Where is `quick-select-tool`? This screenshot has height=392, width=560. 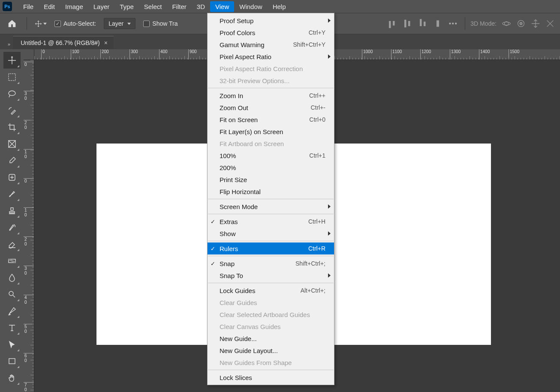
quick-select-tool is located at coordinates (12, 111).